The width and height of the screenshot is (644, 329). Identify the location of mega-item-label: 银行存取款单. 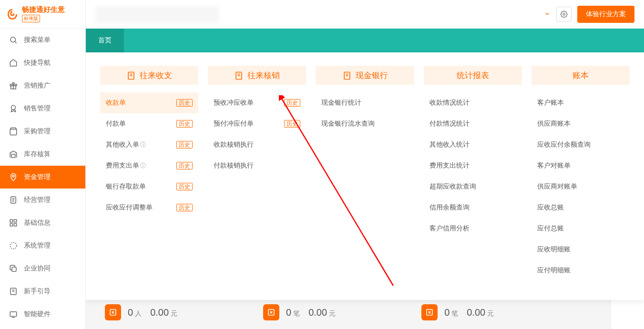
(126, 187).